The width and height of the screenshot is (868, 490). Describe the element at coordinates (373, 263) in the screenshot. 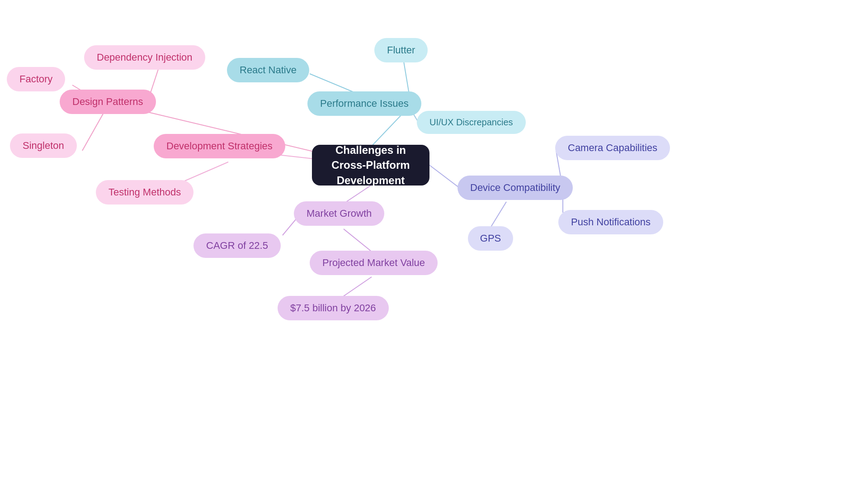

I see `projected-market-value-node: Projected Market Value` at that location.